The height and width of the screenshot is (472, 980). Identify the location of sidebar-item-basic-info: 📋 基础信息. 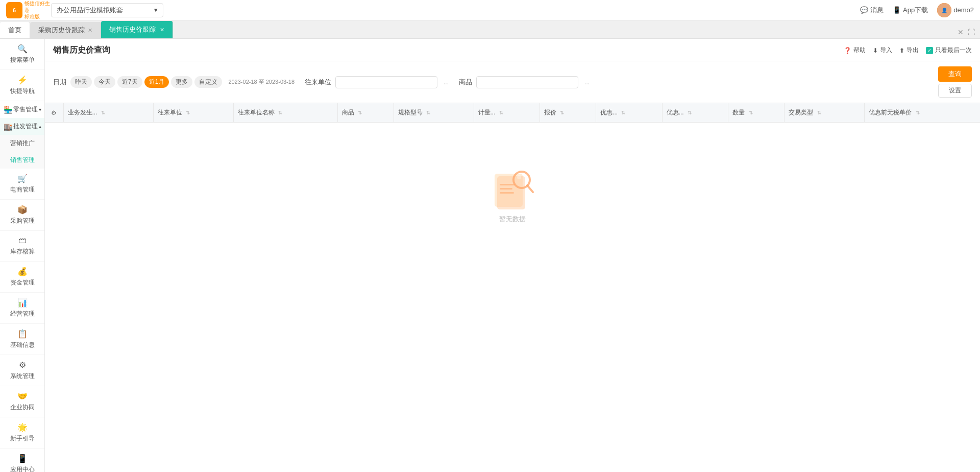
(22, 339).